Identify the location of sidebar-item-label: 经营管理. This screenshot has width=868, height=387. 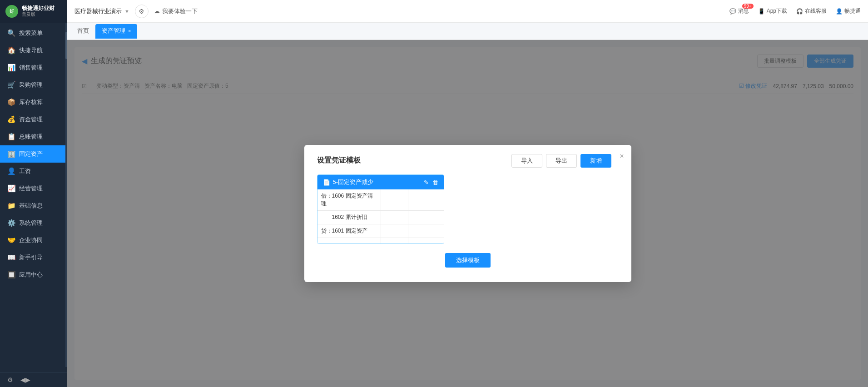
(31, 189).